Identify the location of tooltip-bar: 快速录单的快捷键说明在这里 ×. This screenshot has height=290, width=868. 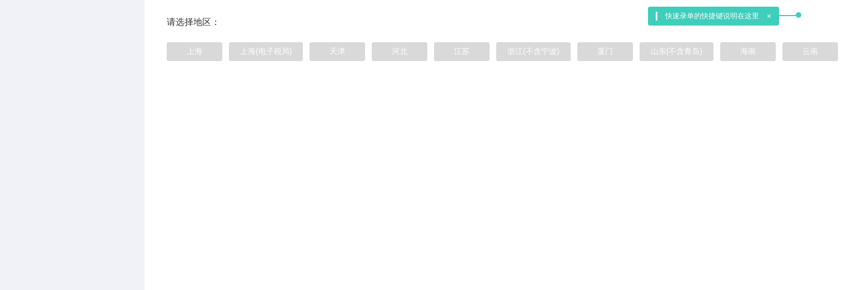
(714, 16).